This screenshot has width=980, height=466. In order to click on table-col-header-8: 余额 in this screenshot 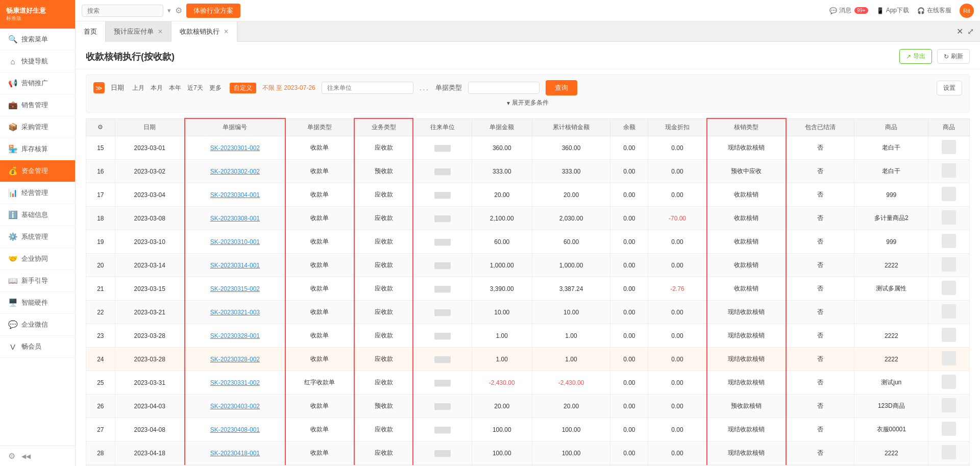, I will do `click(629, 128)`.